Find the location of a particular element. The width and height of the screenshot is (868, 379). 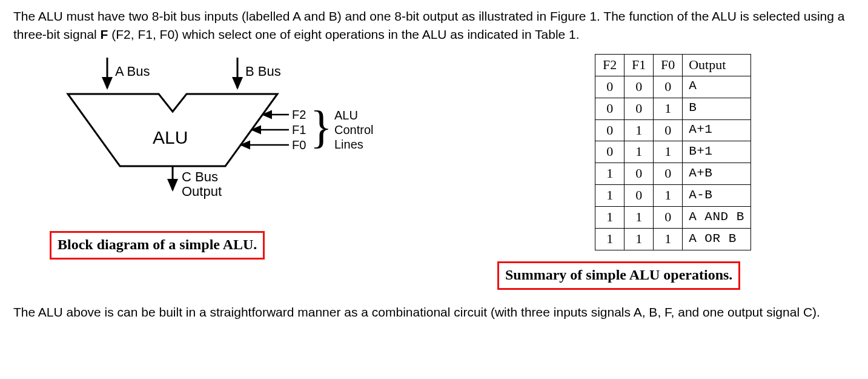

brace-icon: } is located at coordinates (321, 127).